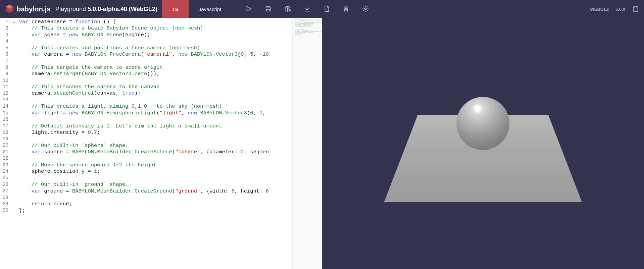 This screenshot has width=644, height=269. I want to click on tab-typescript: TS, so click(175, 9).